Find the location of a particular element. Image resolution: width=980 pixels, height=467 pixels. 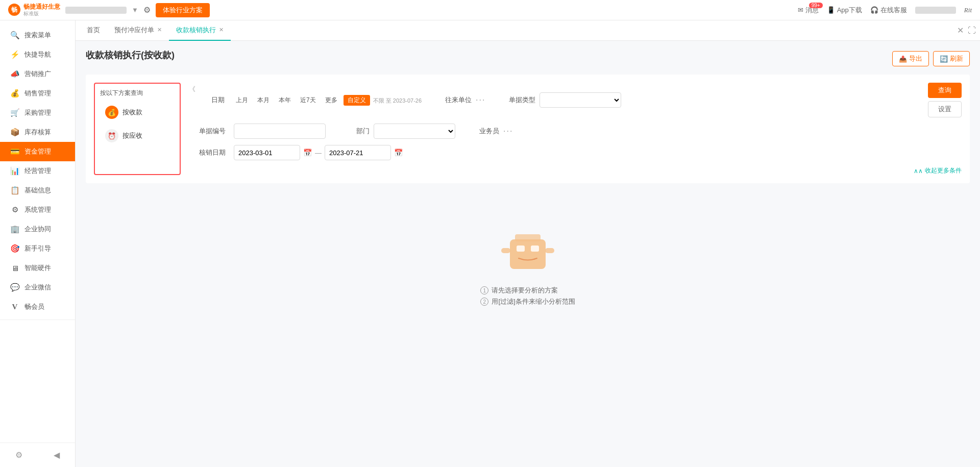

sidebar-item-search-menu: 🔍 搜索菜单 is located at coordinates (38, 35).